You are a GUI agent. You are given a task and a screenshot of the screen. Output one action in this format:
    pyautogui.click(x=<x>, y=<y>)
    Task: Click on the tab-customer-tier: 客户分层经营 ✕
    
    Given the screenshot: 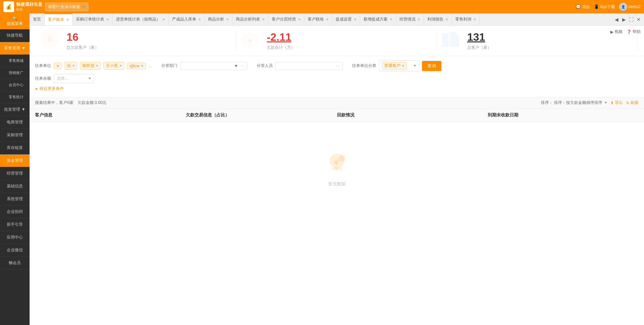 What is the action you would take?
    pyautogui.click(x=286, y=20)
    